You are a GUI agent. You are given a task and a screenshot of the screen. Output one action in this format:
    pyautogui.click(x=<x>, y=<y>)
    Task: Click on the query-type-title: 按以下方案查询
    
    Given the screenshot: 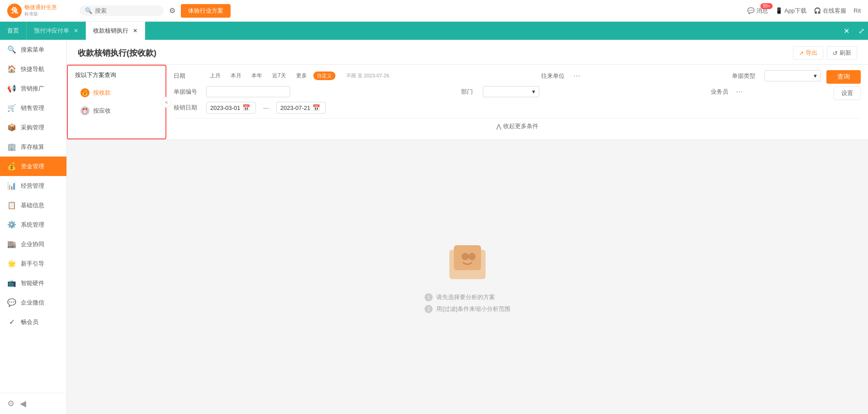 What is the action you would take?
    pyautogui.click(x=117, y=75)
    